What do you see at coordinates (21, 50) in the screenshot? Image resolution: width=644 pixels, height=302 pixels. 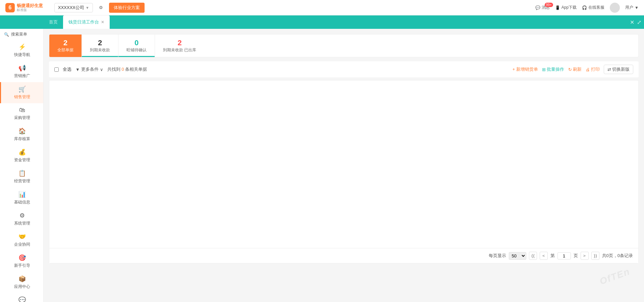 I see `sidebar-item-quick-nav: ⚡ 快捷导航` at bounding box center [21, 50].